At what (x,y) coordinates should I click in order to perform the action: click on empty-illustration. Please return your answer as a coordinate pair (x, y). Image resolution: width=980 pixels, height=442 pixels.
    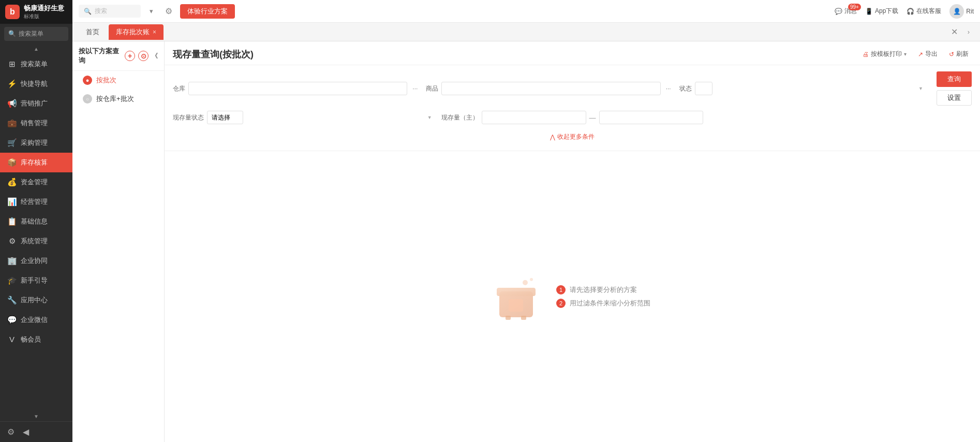
    Looking at the image, I should click on (517, 297).